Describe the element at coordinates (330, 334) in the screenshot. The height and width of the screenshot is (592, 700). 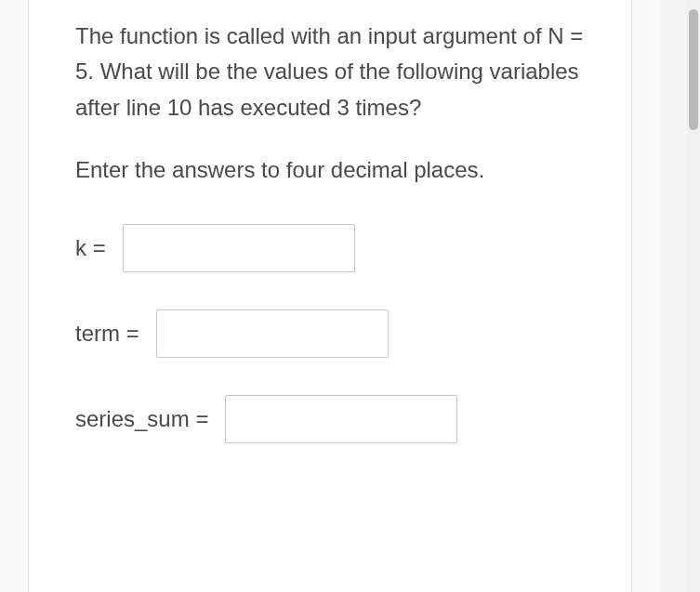
I see `input-row-term: term =` at that location.